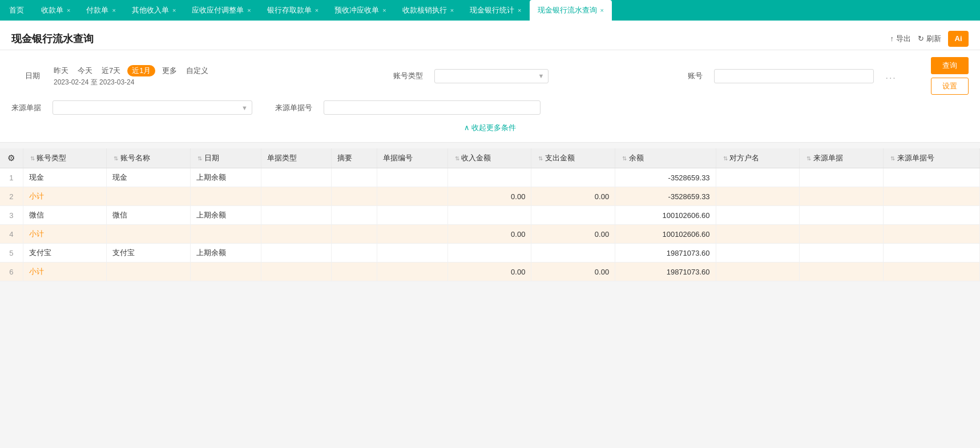 Image resolution: width=980 pixels, height=448 pixels. What do you see at coordinates (950, 66) in the screenshot?
I see `query-button: 查询` at bounding box center [950, 66].